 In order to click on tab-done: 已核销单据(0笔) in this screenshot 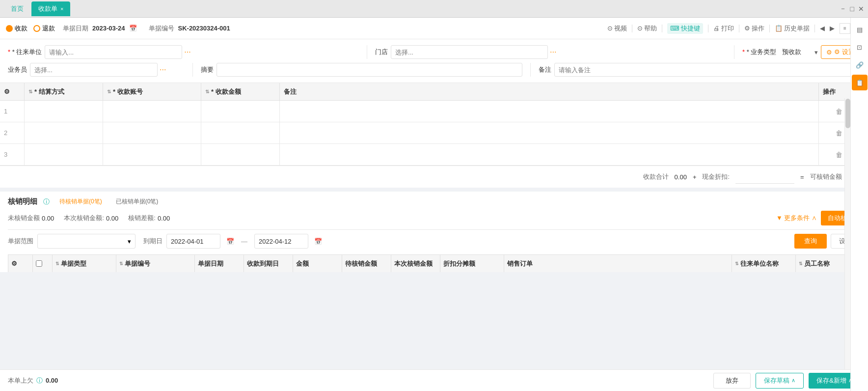, I will do `click(137, 201)`.